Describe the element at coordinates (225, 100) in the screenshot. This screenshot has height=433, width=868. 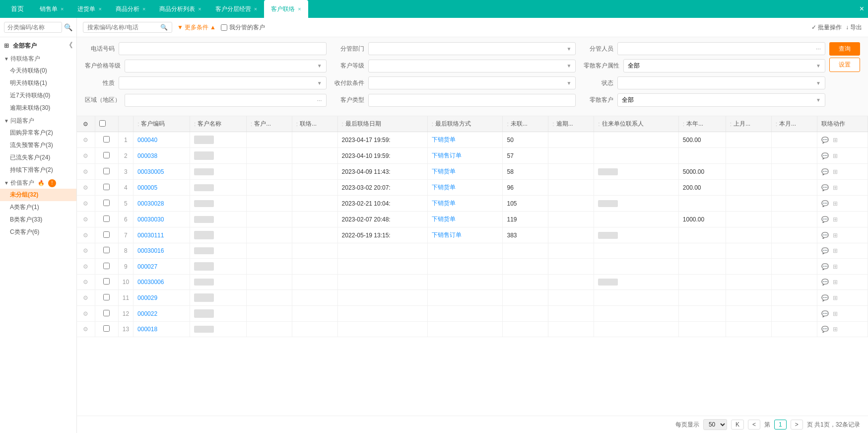
I see `filter-region-input: ···` at that location.